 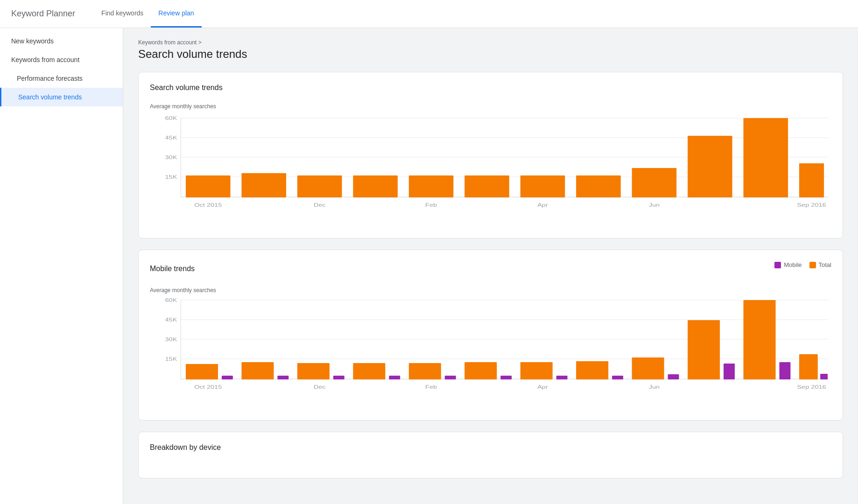 What do you see at coordinates (172, 269) in the screenshot?
I see `chart2-title: Mobile trends` at bounding box center [172, 269].